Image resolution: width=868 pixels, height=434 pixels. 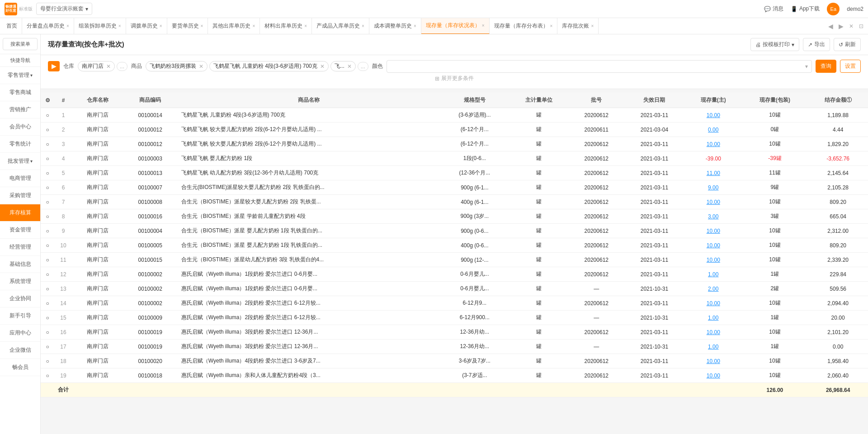 I want to click on product-more-btn: ..., so click(x=363, y=66).